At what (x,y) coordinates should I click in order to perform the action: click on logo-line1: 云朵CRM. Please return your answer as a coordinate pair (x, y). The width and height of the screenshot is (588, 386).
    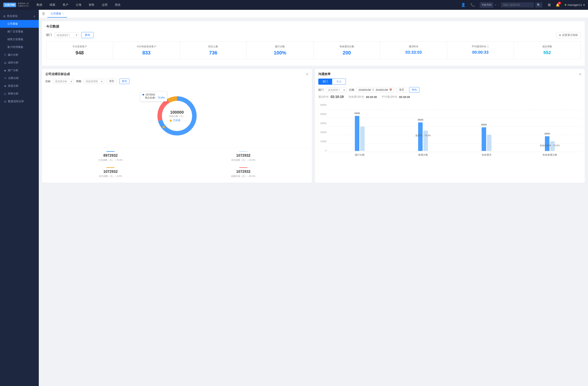
    Looking at the image, I should click on (10, 5).